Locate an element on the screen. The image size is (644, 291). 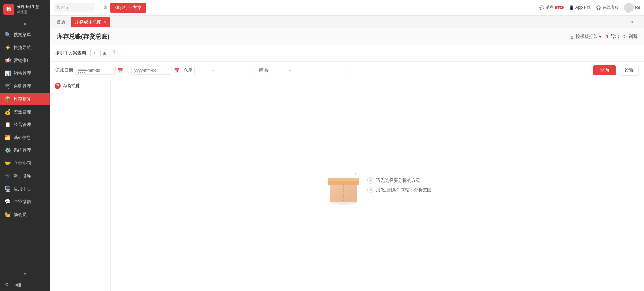
inventory-icon: 📦 is located at coordinates (8, 99).